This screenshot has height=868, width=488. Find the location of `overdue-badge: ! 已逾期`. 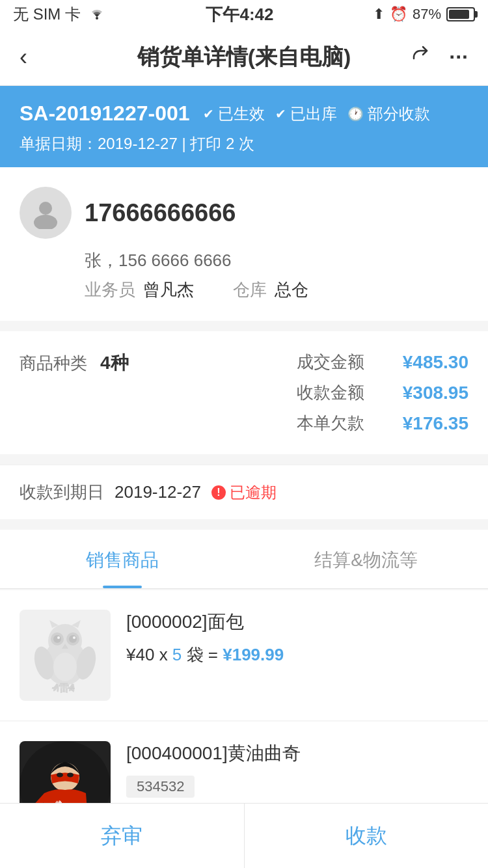

overdue-badge: ! 已逾期 is located at coordinates (244, 493).